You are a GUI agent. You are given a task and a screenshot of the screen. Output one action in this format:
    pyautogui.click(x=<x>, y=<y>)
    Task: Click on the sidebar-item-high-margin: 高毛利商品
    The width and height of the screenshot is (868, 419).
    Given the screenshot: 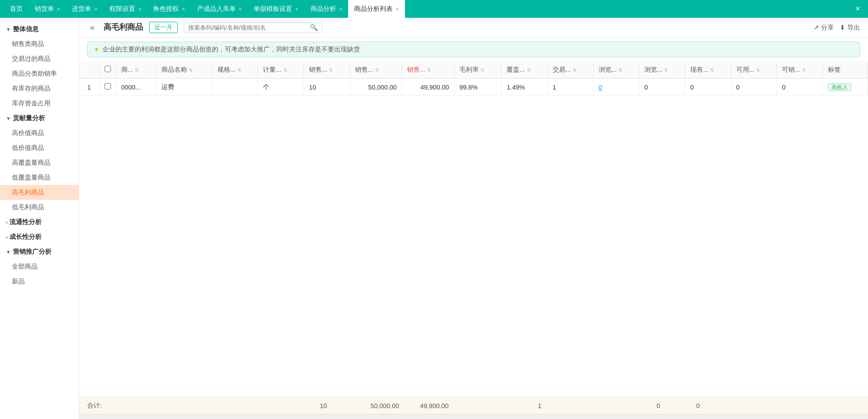 What is the action you would take?
    pyautogui.click(x=40, y=192)
    